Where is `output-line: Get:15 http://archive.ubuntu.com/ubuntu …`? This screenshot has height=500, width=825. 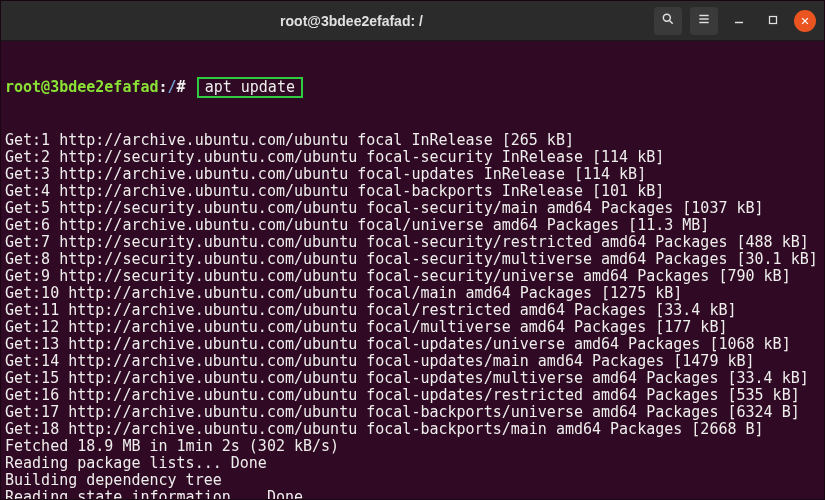 output-line: Get:15 http://archive.ubuntu.com/ubuntu … is located at coordinates (412, 378).